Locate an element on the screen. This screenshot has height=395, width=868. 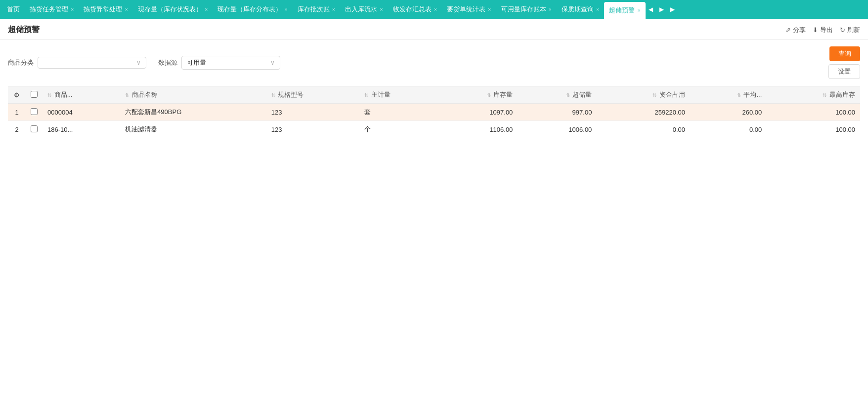
th-overstock: ⇅ 超储量 is located at coordinates (557, 95).